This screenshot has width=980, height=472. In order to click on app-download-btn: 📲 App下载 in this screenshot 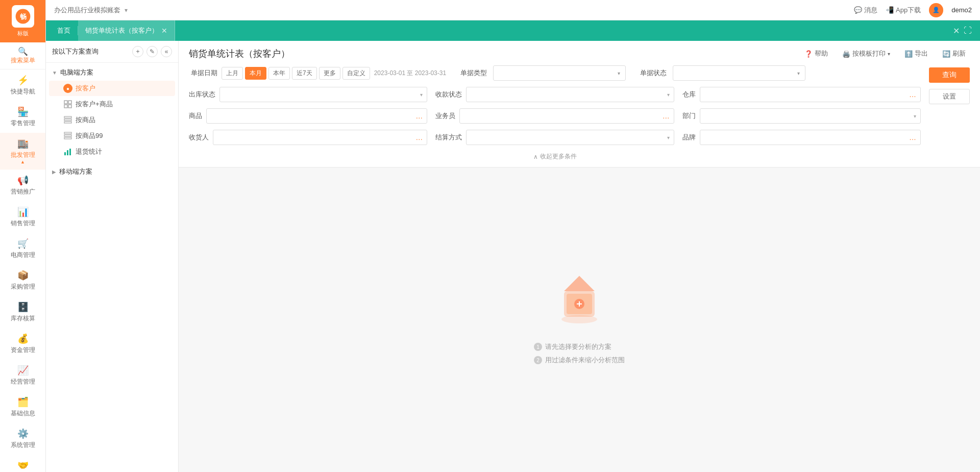, I will do `click(903, 10)`.